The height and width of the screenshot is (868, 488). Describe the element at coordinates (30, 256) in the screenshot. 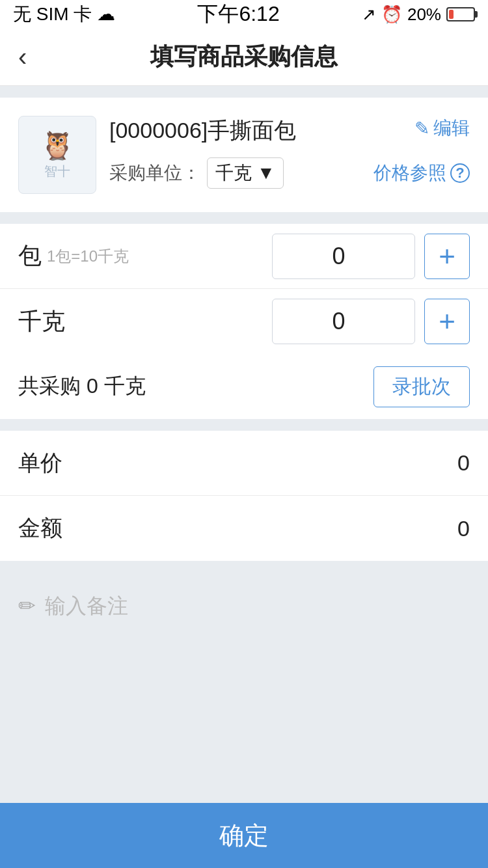

I see `bag-label: 包` at that location.